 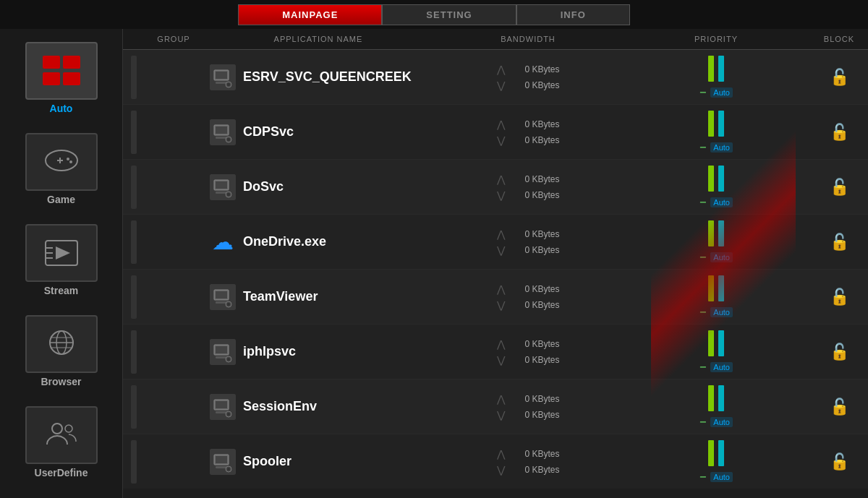 What do you see at coordinates (61, 382) in the screenshot?
I see `sidebar-label-browser: Browser` at bounding box center [61, 382].